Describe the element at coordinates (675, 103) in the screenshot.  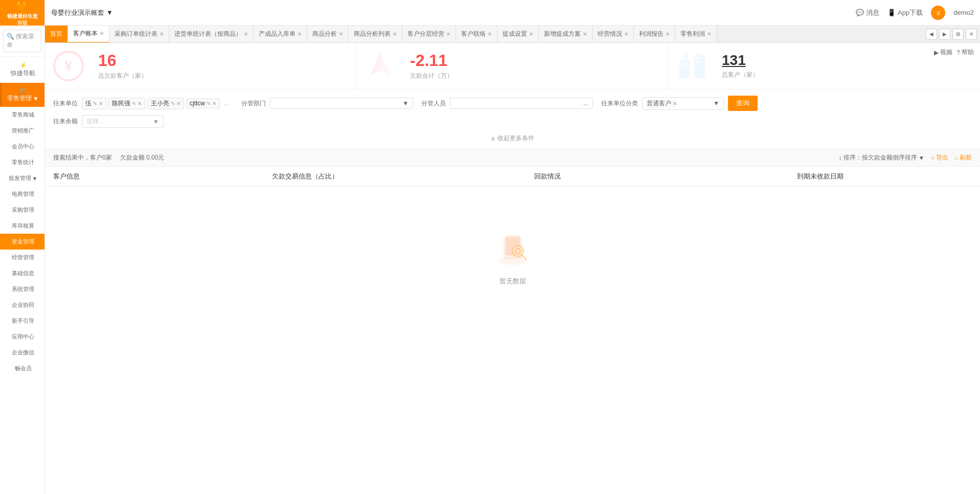
I see `unit-type-close: ✕` at that location.